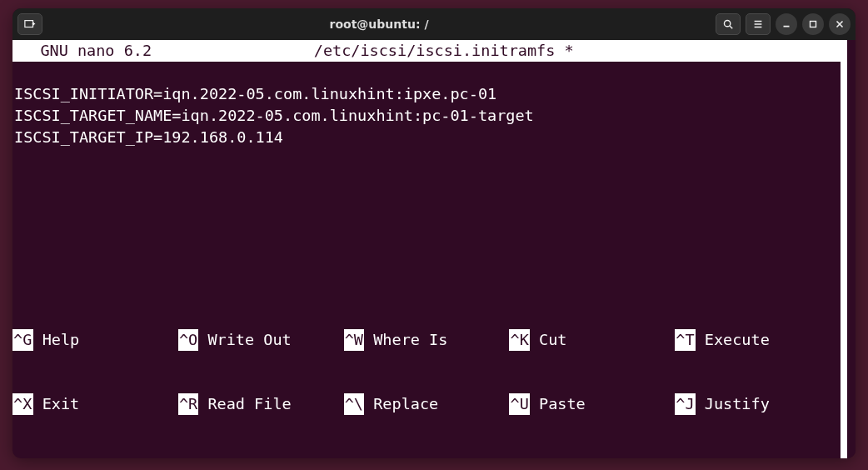 This screenshot has height=470, width=868. I want to click on window-title: root@ubuntu: /, so click(379, 24).